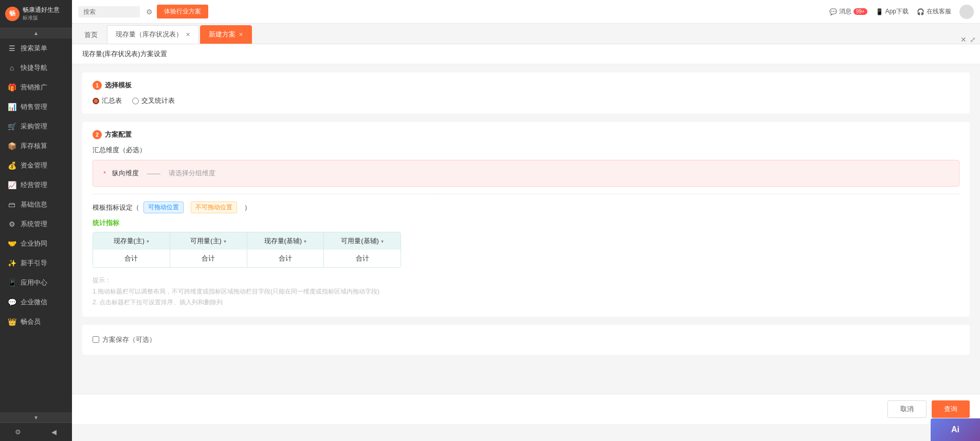  Describe the element at coordinates (188, 35) in the screenshot. I see `tab-inventory-close: ✕` at that location.